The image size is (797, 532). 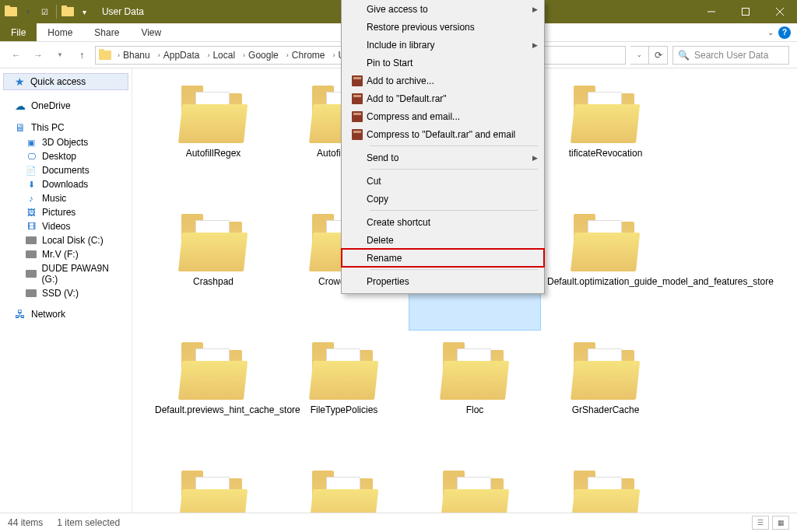 What do you see at coordinates (19, 33) in the screenshot?
I see `file-tab: File` at bounding box center [19, 33].